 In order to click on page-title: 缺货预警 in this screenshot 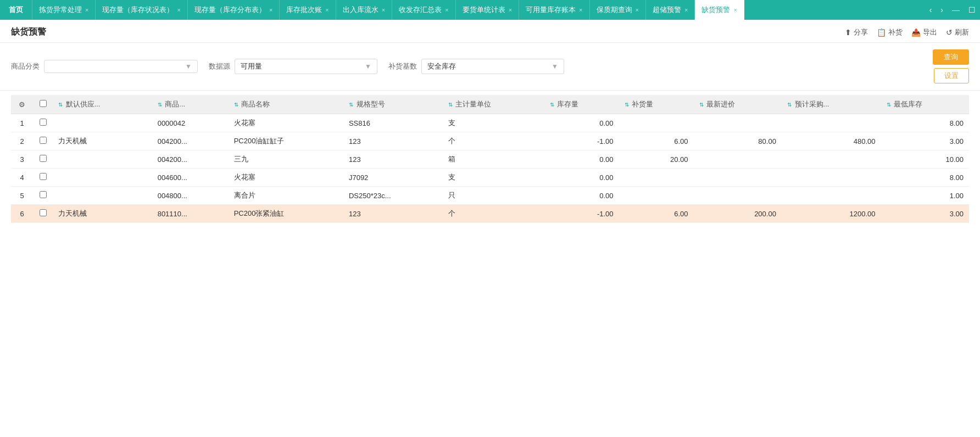, I will do `click(29, 32)`.